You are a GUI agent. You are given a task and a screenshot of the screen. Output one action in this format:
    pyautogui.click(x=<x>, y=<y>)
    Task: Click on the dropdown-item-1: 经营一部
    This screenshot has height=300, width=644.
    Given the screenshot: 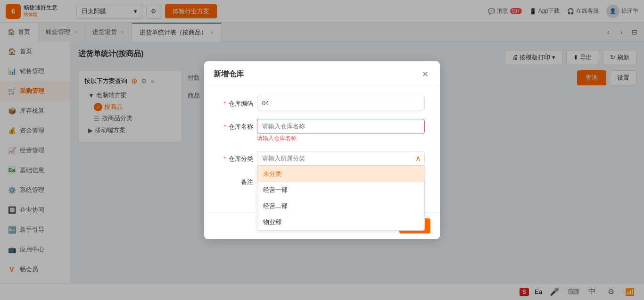 What is the action you would take?
    pyautogui.click(x=341, y=190)
    